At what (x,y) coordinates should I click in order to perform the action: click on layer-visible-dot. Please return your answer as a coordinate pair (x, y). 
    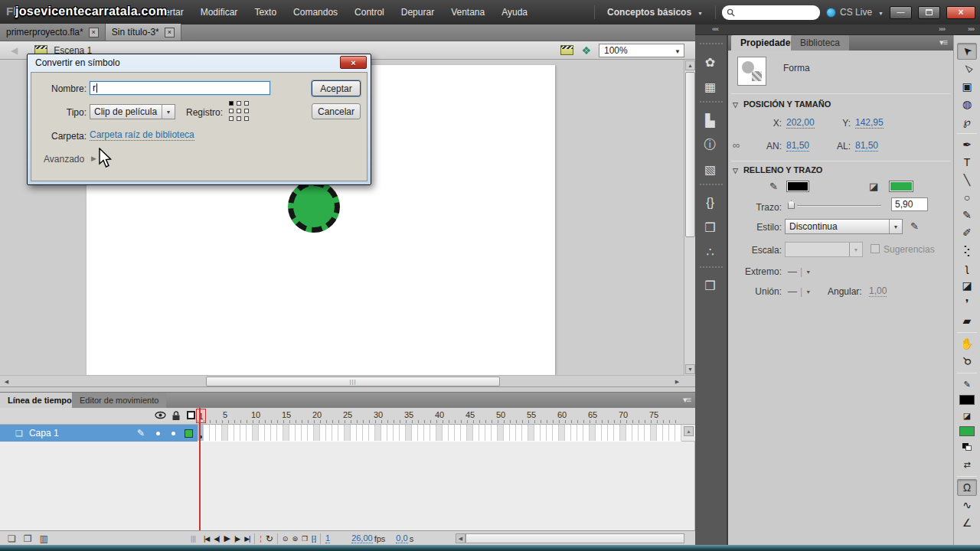
    Looking at the image, I should click on (158, 433).